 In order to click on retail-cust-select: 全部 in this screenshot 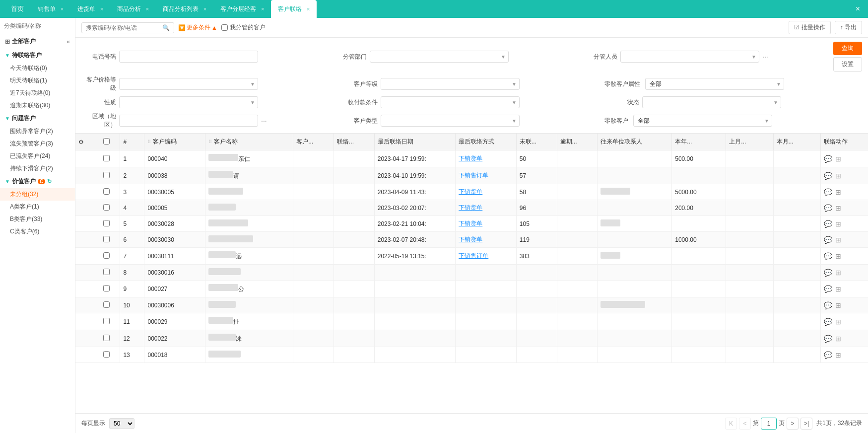, I will do `click(703, 121)`.